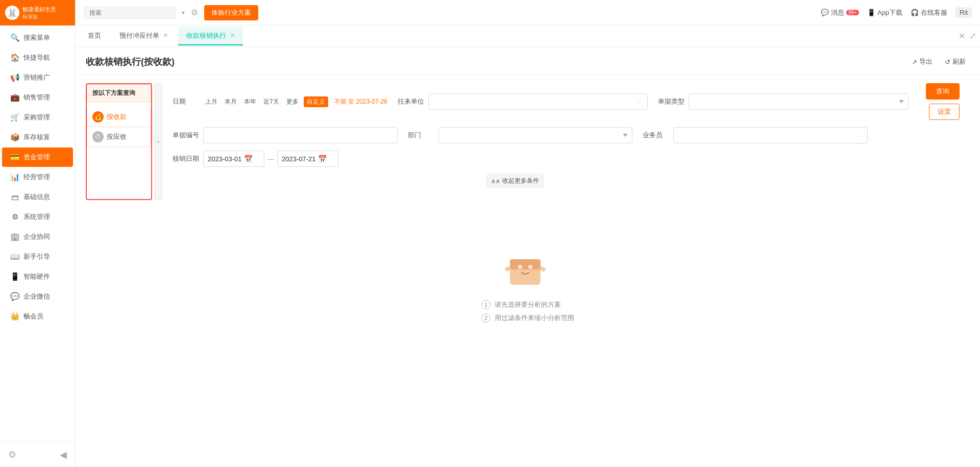 The width and height of the screenshot is (980, 467). Describe the element at coordinates (926, 62) in the screenshot. I see `export-label: 导出` at that location.